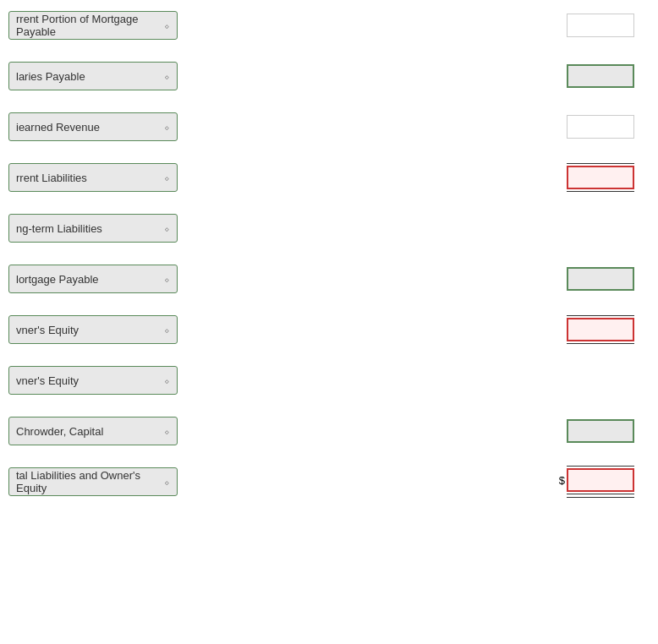  What do you see at coordinates (329, 279) in the screenshot?
I see `table-row: lortgage Payable ⬦` at bounding box center [329, 279].